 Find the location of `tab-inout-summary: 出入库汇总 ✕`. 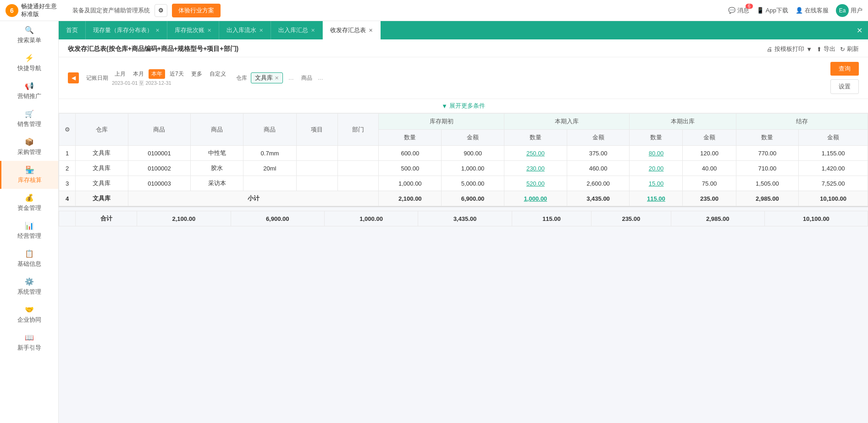

tab-inout-summary: 出入库汇总 ✕ is located at coordinates (297, 30).